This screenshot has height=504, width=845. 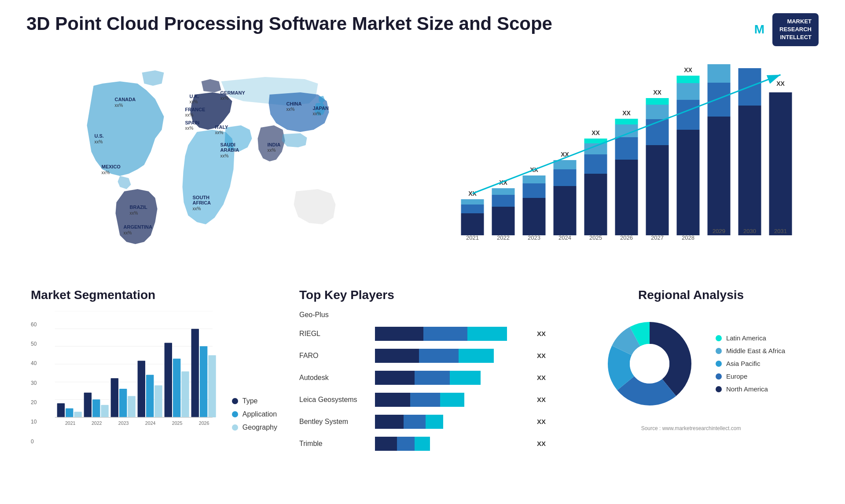 I want to click on svg-text: 2021, so click(x=473, y=237).